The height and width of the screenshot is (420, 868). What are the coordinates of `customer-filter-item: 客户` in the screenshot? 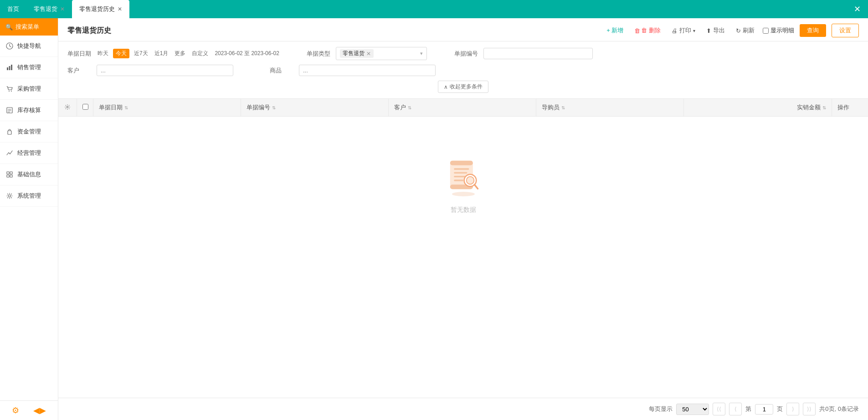 It's located at (150, 70).